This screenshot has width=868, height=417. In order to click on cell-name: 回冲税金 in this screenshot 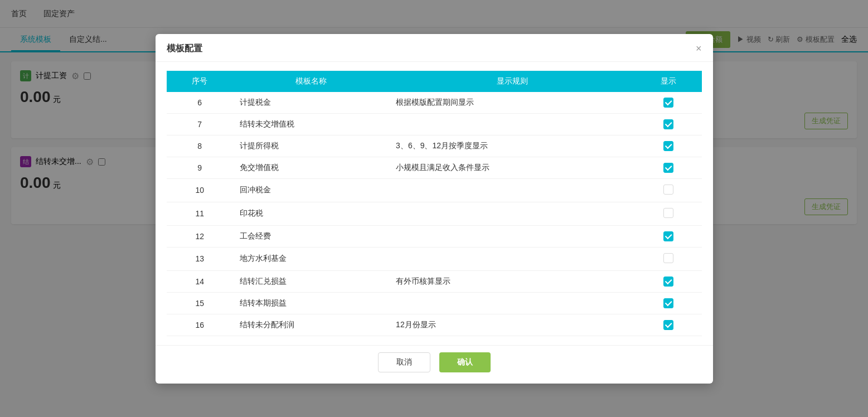, I will do `click(311, 190)`.